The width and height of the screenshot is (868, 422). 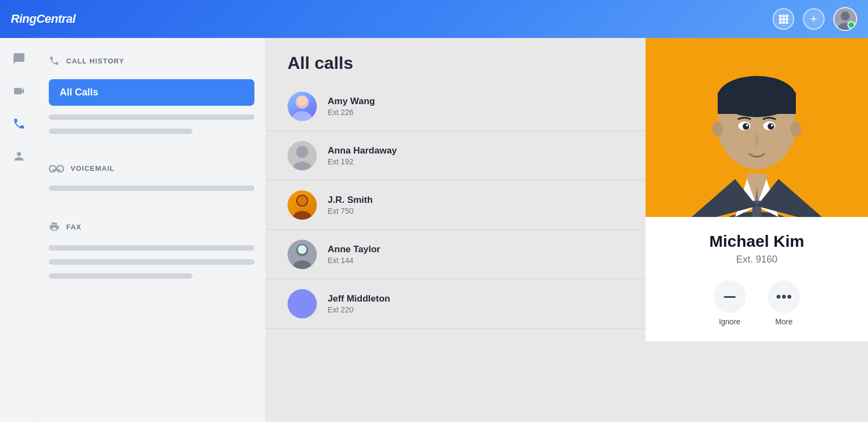 What do you see at coordinates (784, 322) in the screenshot?
I see `more-label: More` at bounding box center [784, 322].